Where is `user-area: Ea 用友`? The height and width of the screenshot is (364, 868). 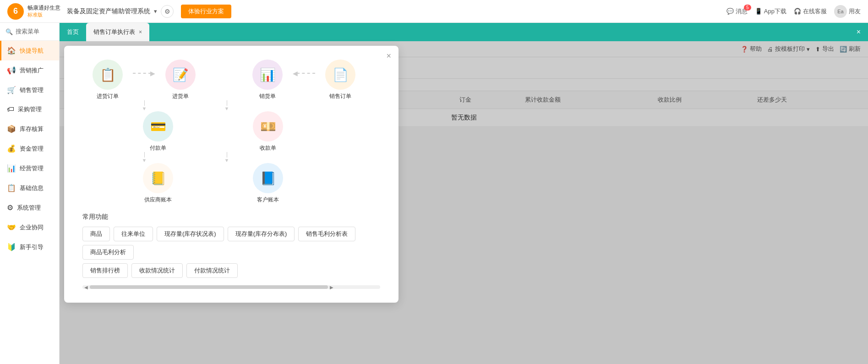
user-area: Ea 用友 is located at coordinates (847, 11).